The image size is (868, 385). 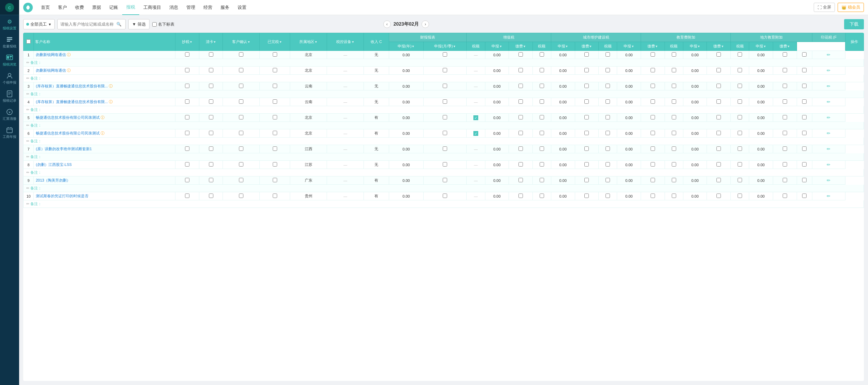 I want to click on th-paid-tax: 已完税▼, so click(x=275, y=42).